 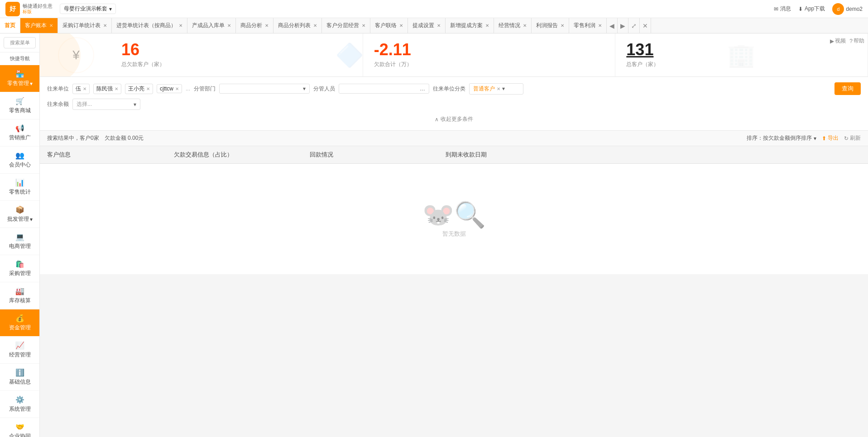 I want to click on user-menu: d demo2, so click(x=848, y=9).